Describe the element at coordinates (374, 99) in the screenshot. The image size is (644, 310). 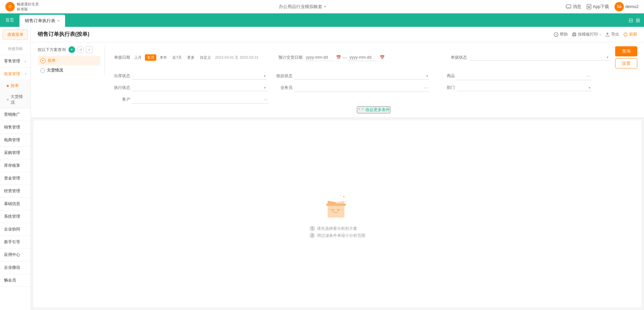
I see `filter-row-4: 客户 ···` at that location.